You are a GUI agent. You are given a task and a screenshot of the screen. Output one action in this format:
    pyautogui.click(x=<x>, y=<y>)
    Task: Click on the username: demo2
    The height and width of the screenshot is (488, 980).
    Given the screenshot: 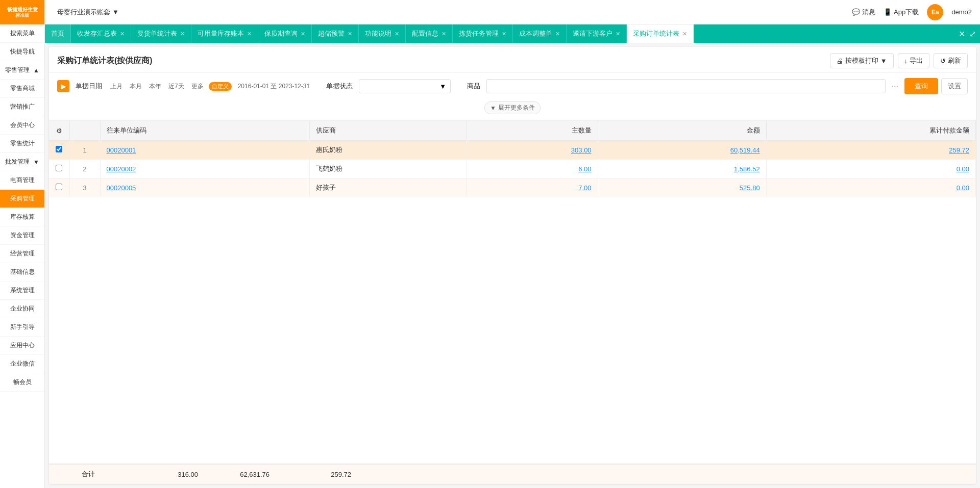 What is the action you would take?
    pyautogui.click(x=962, y=12)
    